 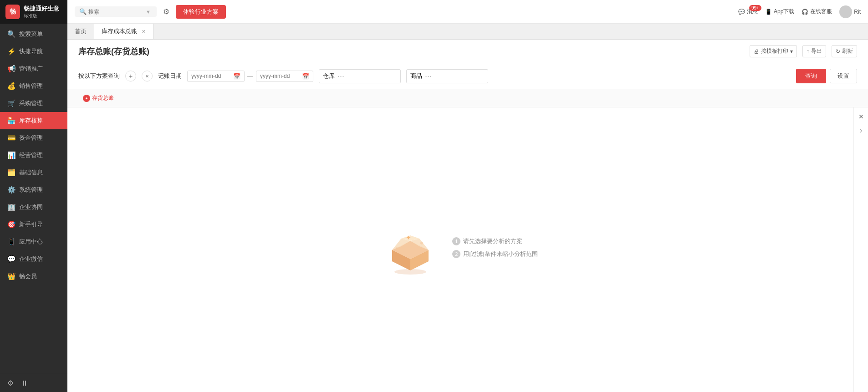 I want to click on sidebar-item-label: 系统管理, so click(x=31, y=190).